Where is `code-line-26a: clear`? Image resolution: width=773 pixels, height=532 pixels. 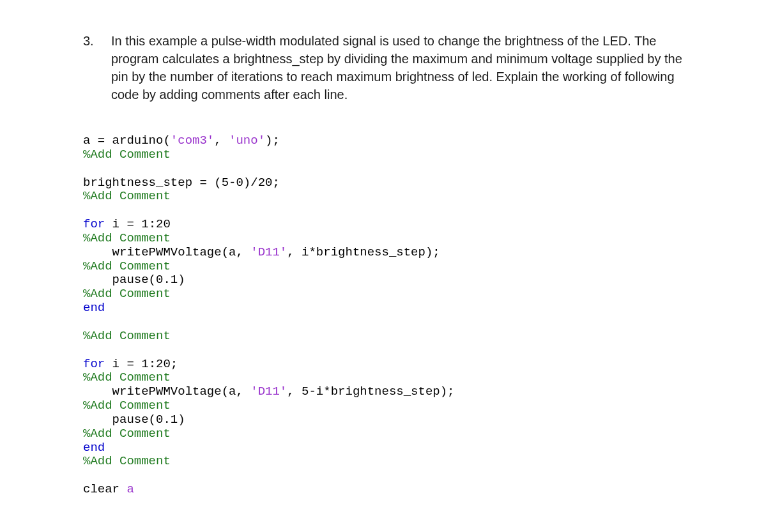 code-line-26a: clear is located at coordinates (105, 489).